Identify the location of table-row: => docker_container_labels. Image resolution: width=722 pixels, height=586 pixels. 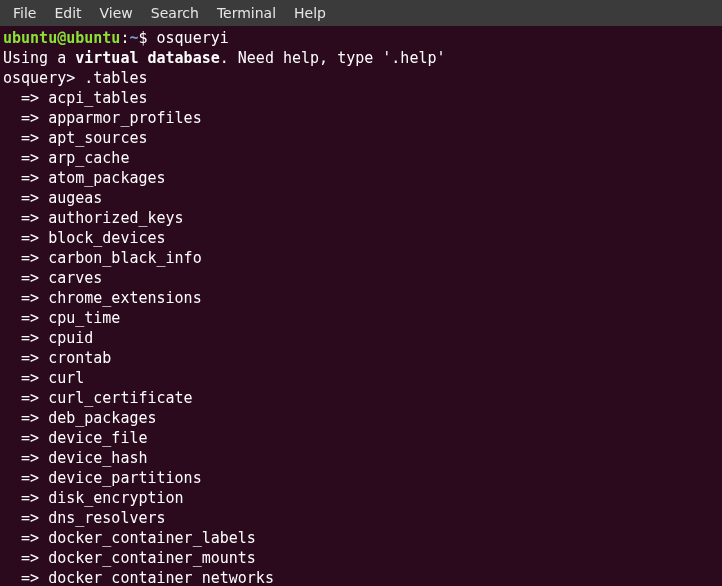
(361, 538).